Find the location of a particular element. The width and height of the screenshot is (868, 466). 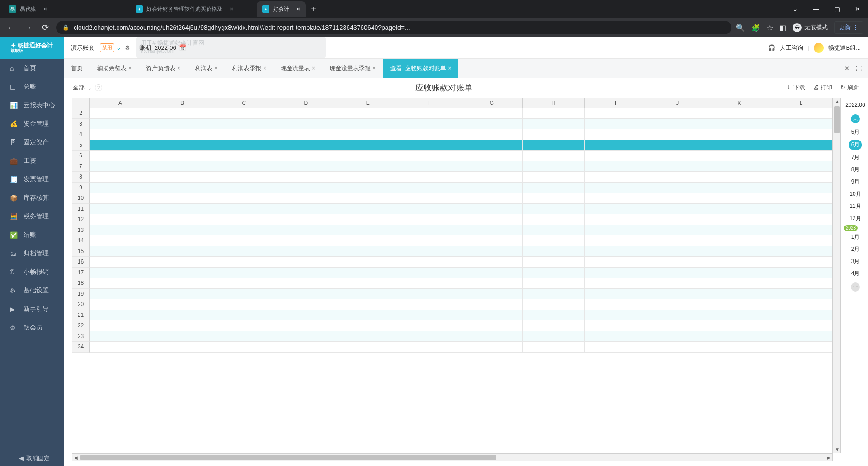

cell-H21 is located at coordinates (553, 315).